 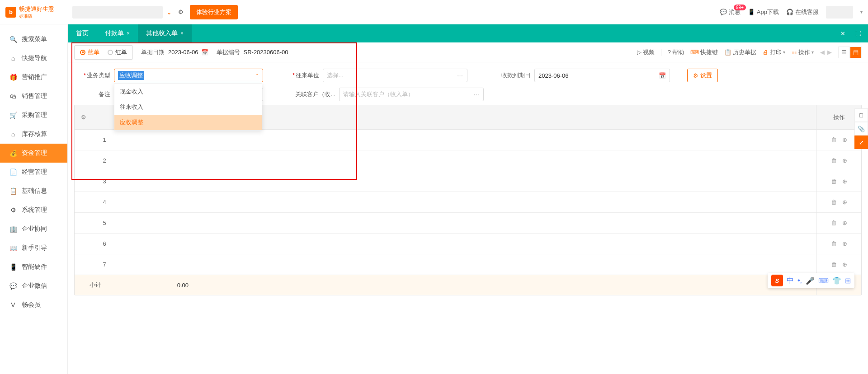 What do you see at coordinates (118, 52) in the screenshot?
I see `red-doc-radio: 红单` at bounding box center [118, 52].